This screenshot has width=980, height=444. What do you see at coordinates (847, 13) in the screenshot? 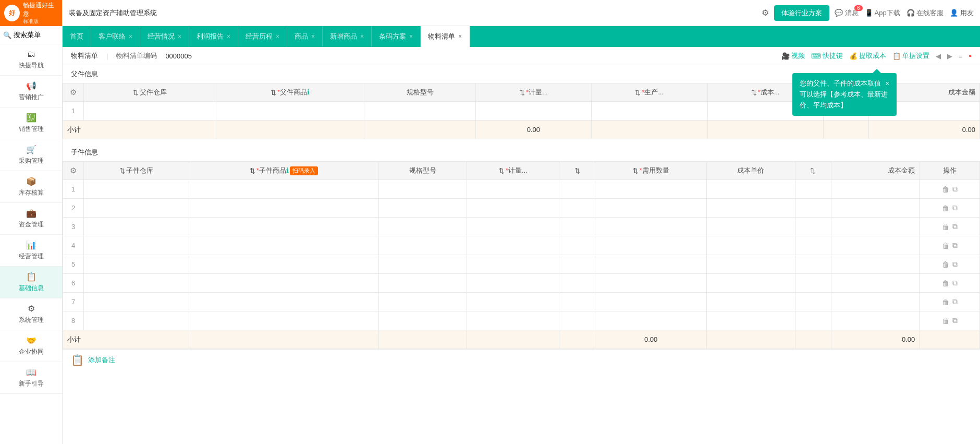
I see `notification-wrap: 💬 6 消息` at bounding box center [847, 13].